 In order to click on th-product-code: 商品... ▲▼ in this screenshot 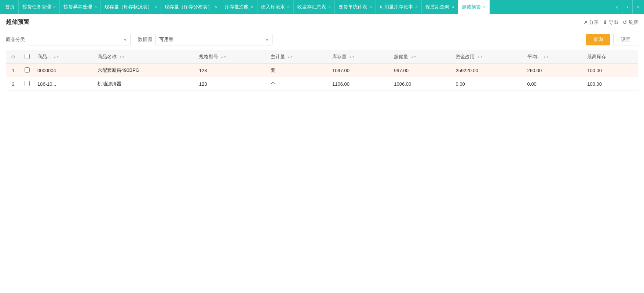, I will do `click(64, 57)`.